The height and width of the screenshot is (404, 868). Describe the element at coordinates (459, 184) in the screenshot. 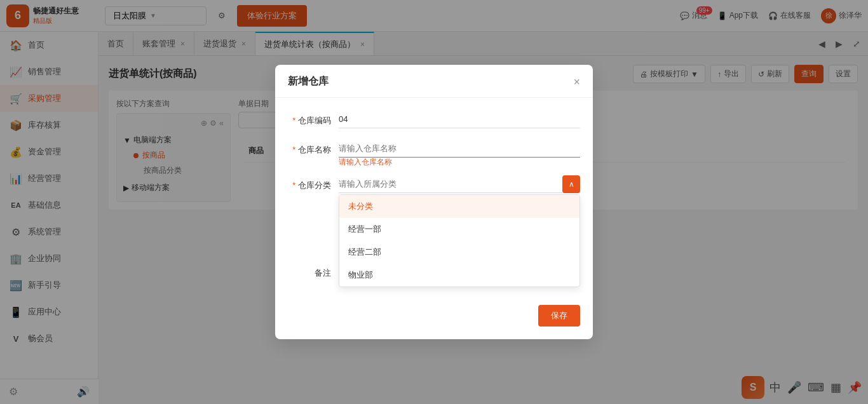

I see `warehouse-category-input` at that location.